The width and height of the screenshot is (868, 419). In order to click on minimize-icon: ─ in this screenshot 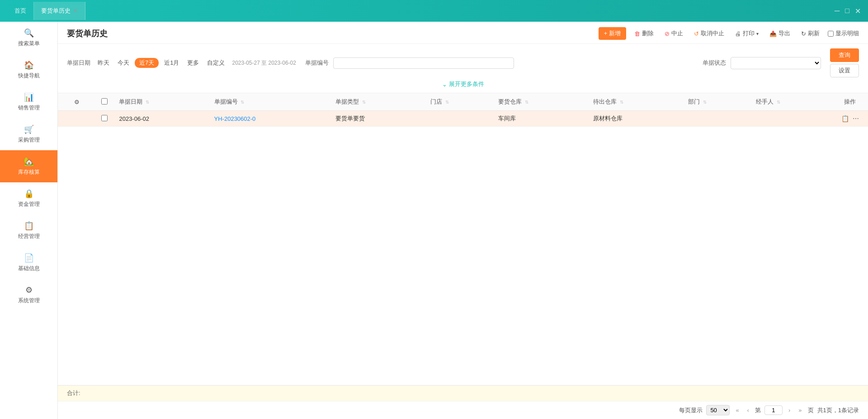, I will do `click(837, 11)`.